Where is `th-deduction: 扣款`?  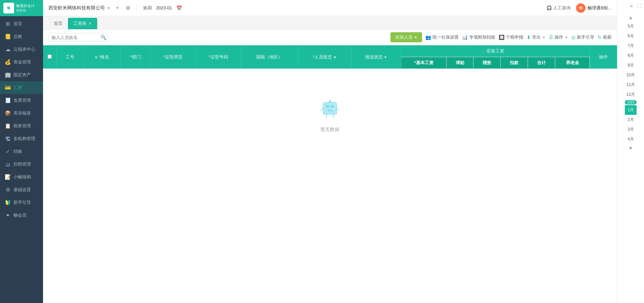
th-deduction: 扣款 is located at coordinates (515, 63).